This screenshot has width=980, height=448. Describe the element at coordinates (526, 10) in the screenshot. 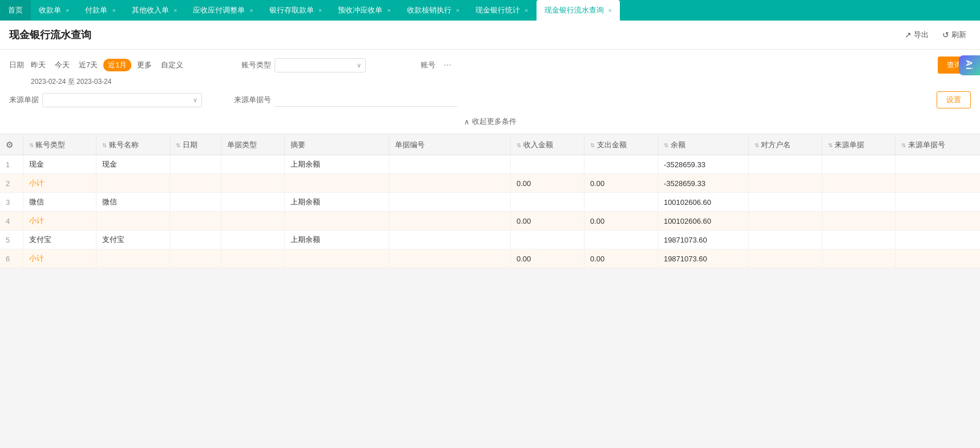

I see `close-cash-bank-stats-icon: ×` at that location.